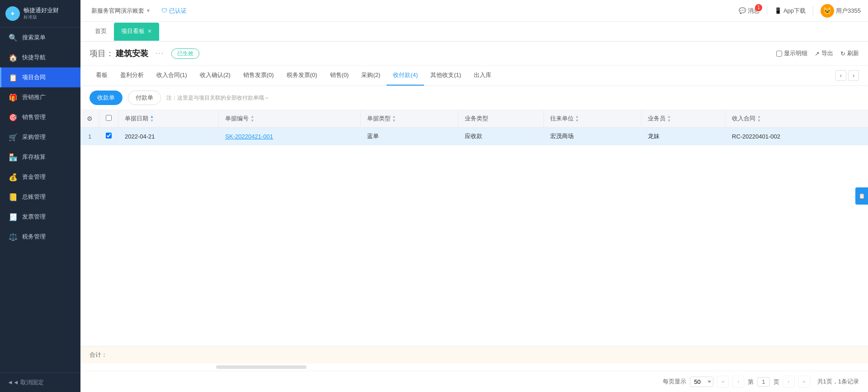  I want to click on note-text: 注：这里是与项目关联的全部收付款单哦～, so click(218, 98).